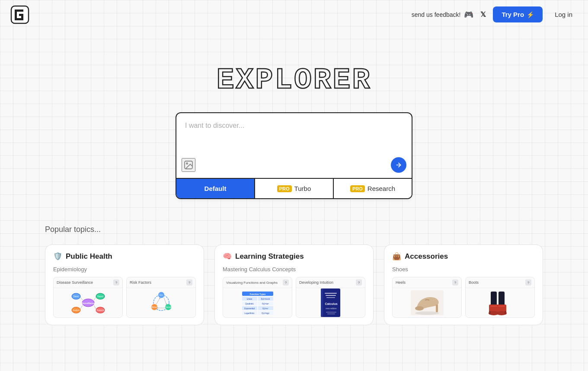 This screenshot has width=588, height=371. I want to click on tab-default: Default, so click(216, 188).